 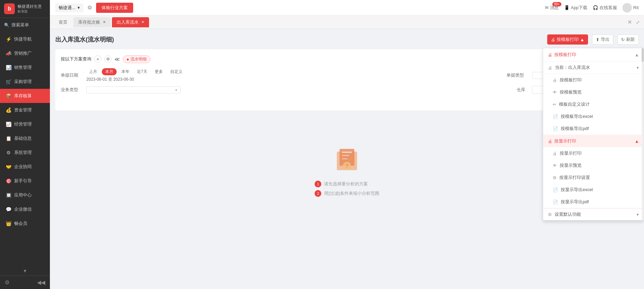 I want to click on notifications-btn: ✉ 消息 99+, so click(x=552, y=8).